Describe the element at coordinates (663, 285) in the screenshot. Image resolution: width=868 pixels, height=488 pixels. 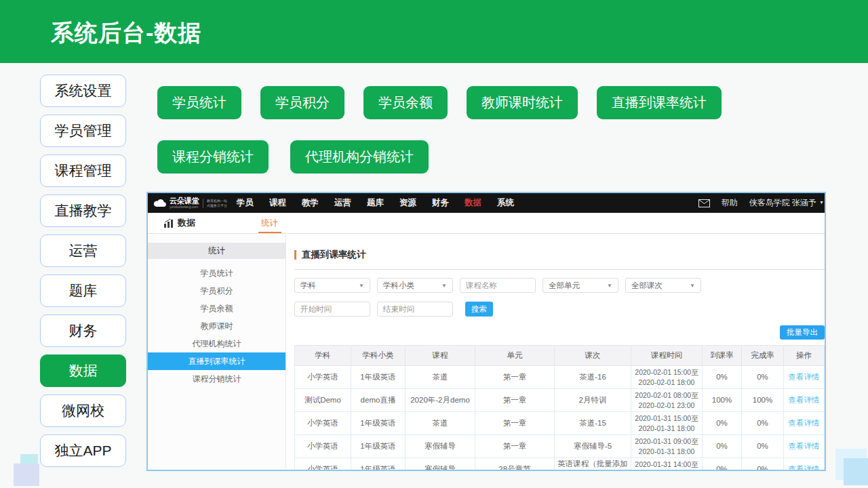
I see `lesson-select: 全部课次 ▼` at that location.